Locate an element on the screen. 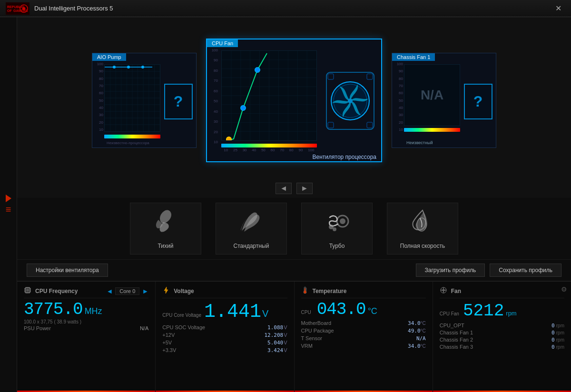 The height and width of the screenshot is (392, 571). cpu-fan-card: CPU Fan 100908070605040302010 is located at coordinates (294, 100).